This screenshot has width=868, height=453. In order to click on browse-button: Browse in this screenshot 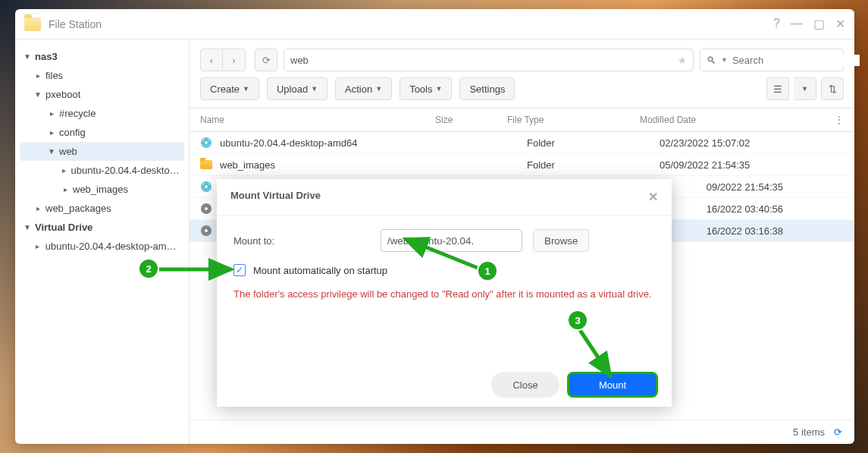, I will do `click(561, 241)`.